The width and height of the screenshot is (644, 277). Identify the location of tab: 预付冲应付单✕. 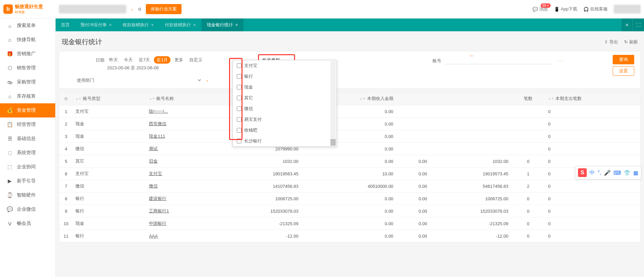
(96, 25).